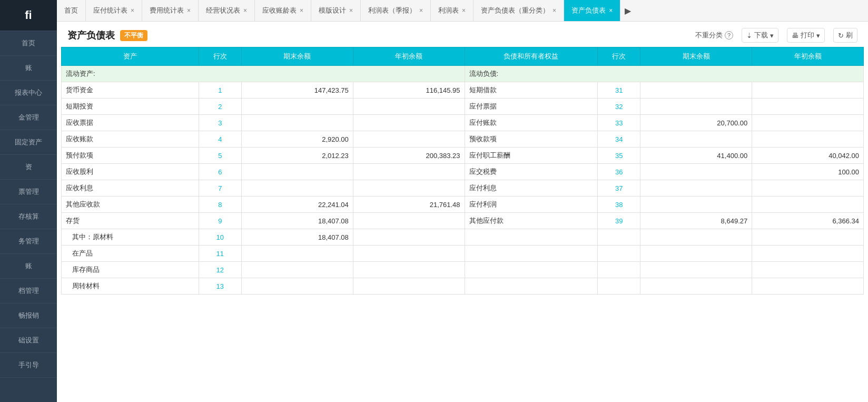  I want to click on cell-row-number2: 33, so click(619, 123).